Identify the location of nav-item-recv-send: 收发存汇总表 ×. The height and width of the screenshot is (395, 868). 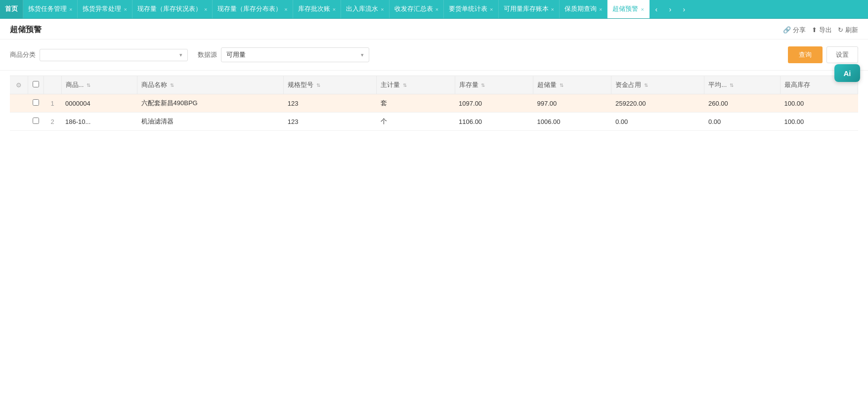
(417, 9).